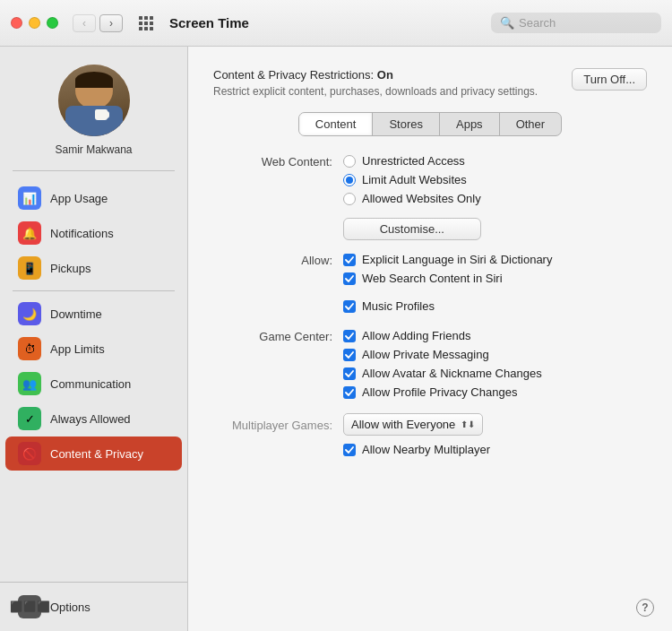  Describe the element at coordinates (93, 108) in the screenshot. I see `profile-section: Samir Makwana` at that location.